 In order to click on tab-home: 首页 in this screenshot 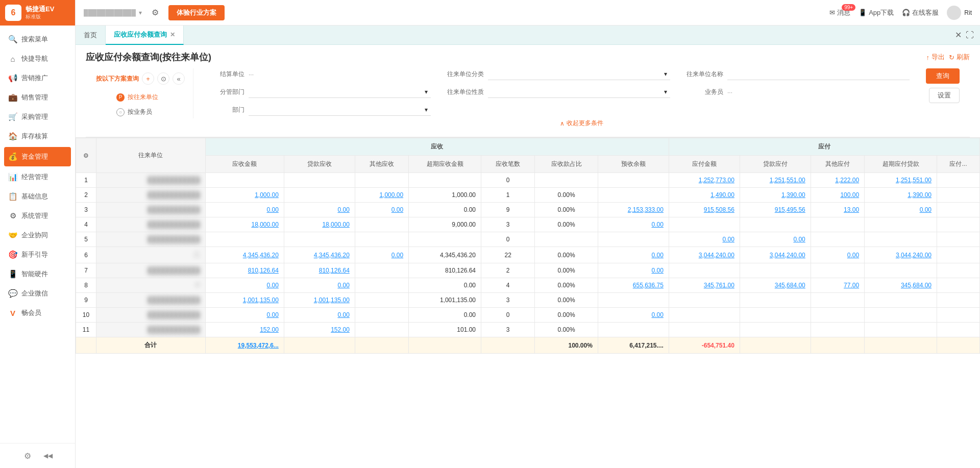, I will do `click(91, 35)`.